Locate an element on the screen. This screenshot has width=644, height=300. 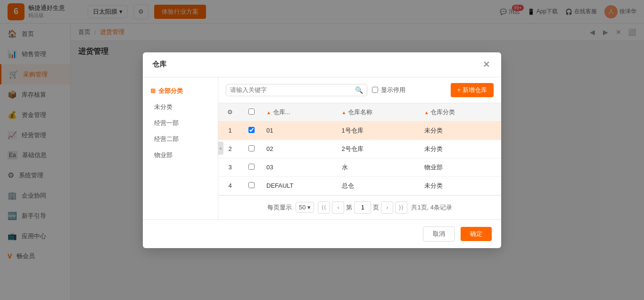
row-name-cell: 1号仓库 is located at coordinates (377, 130).